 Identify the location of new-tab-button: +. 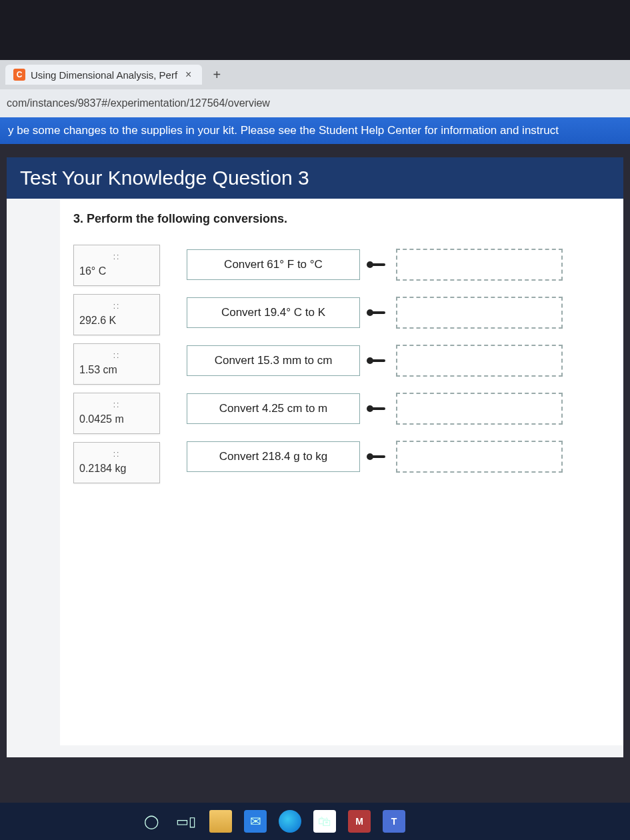
(217, 75).